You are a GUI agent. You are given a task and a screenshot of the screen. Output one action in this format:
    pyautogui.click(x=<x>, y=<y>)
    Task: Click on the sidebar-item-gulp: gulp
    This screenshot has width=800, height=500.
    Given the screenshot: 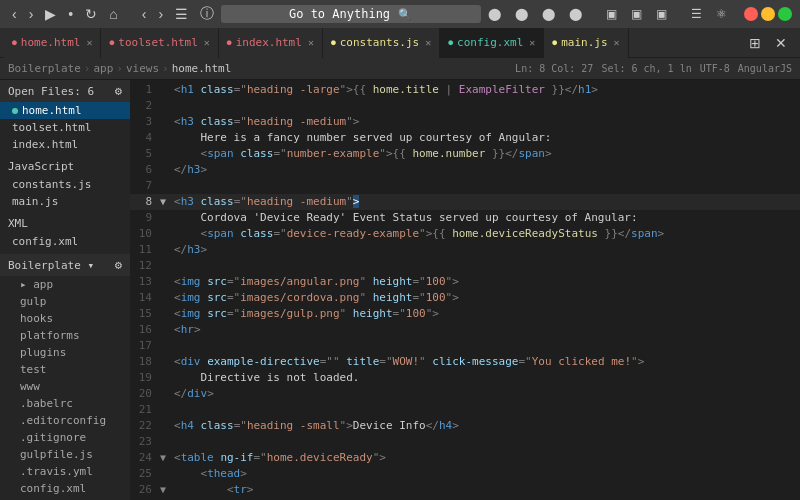 What is the action you would take?
    pyautogui.click(x=65, y=302)
    